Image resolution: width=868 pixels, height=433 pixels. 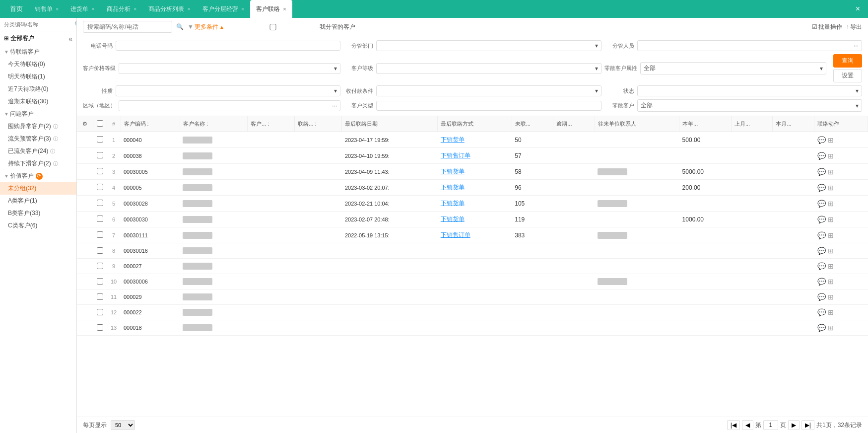 I want to click on nav-tab-sales: 销售单 ×, so click(x=47, y=9).